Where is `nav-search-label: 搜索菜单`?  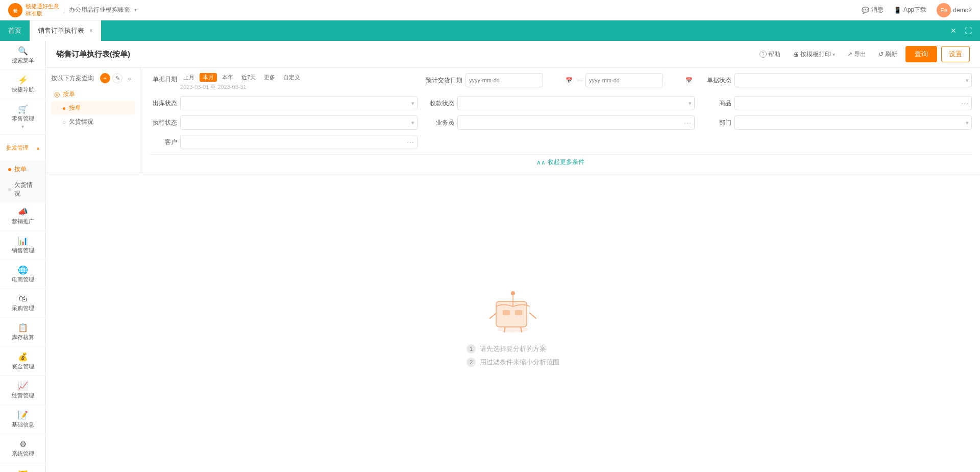 nav-search-label: 搜索菜单 is located at coordinates (23, 60).